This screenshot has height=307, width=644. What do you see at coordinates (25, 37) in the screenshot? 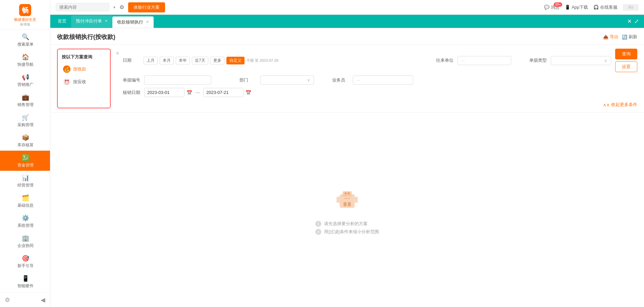
I see `search-nav-icon: 🔍` at bounding box center [25, 37].